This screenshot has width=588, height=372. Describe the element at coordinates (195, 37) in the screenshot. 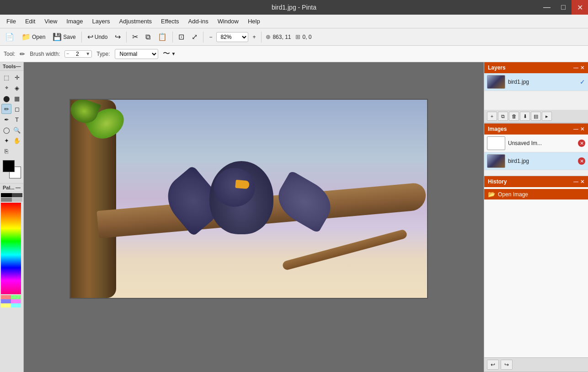

I see `resize-button: ⤢` at that location.